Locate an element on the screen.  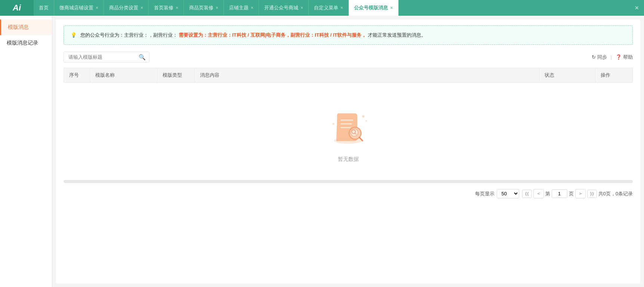
col-header-name: 模版名称 is located at coordinates (124, 76).